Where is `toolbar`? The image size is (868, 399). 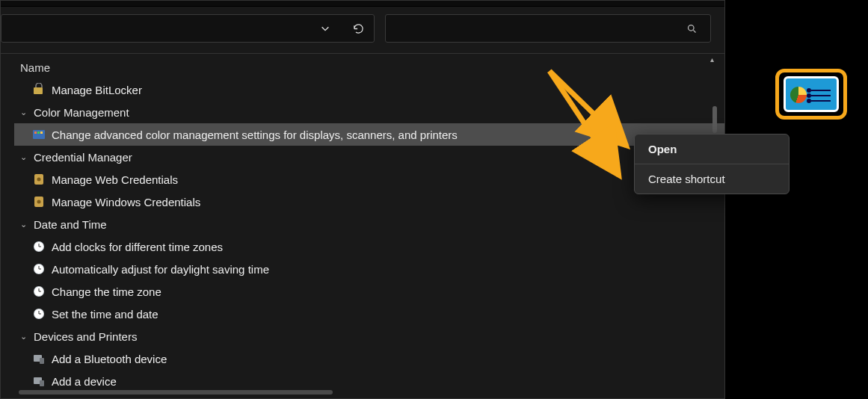 toolbar is located at coordinates (363, 30).